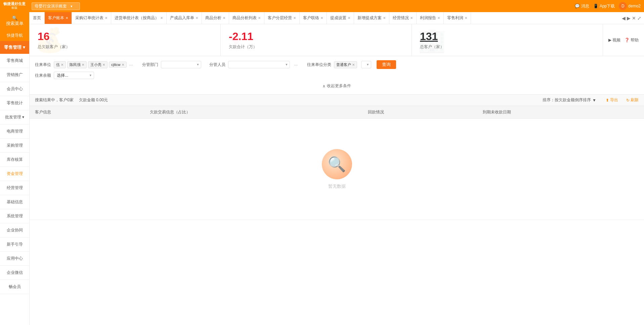  What do you see at coordinates (403, 18) in the screenshot?
I see `tab-operations: 经营情况 ✕` at bounding box center [403, 18].